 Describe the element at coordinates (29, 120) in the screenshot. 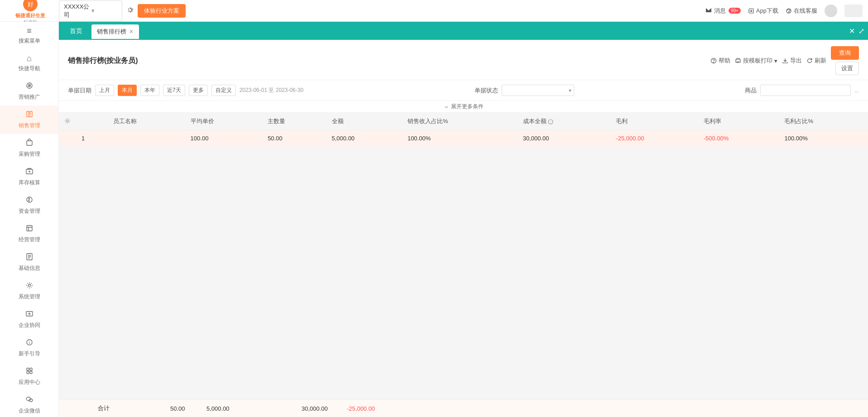

I see `sidebar-item-sales: 销售管理` at that location.